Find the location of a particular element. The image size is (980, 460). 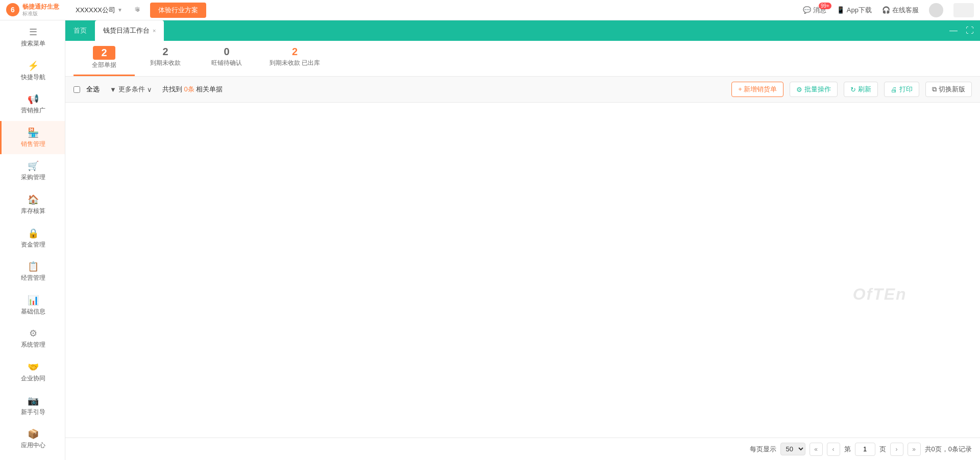

batch-label: 批量操作 is located at coordinates (818, 89).